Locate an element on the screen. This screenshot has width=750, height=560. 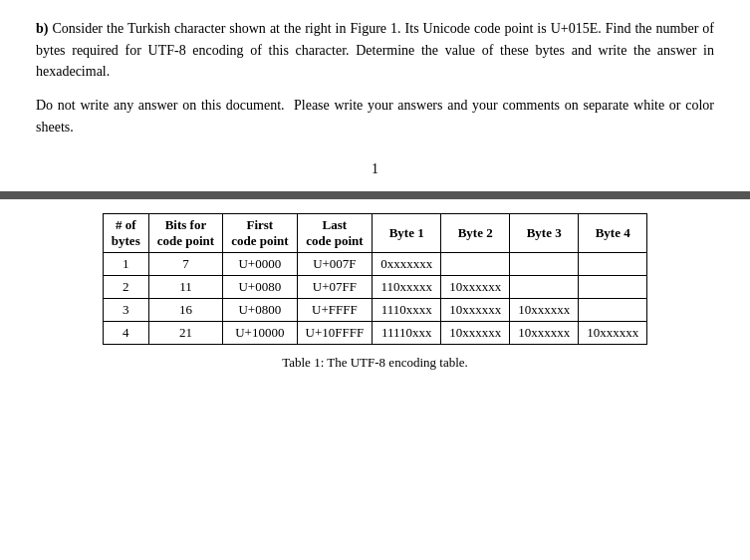
cell-first: U+0000 is located at coordinates (260, 265).